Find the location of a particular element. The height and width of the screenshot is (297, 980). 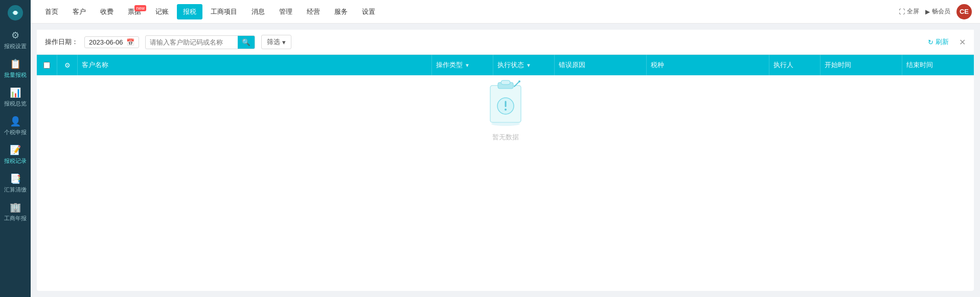

jilu-icon: 📝 is located at coordinates (15, 150).